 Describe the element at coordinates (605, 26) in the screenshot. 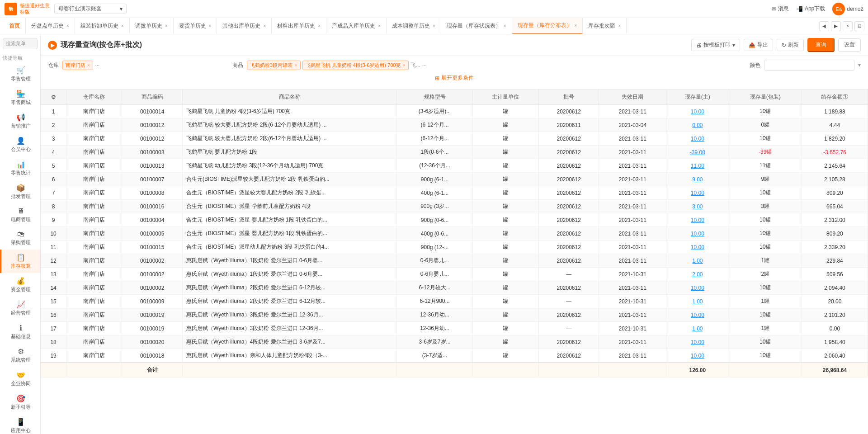

I see `tab-batch: 库存批次聚 ×` at that location.